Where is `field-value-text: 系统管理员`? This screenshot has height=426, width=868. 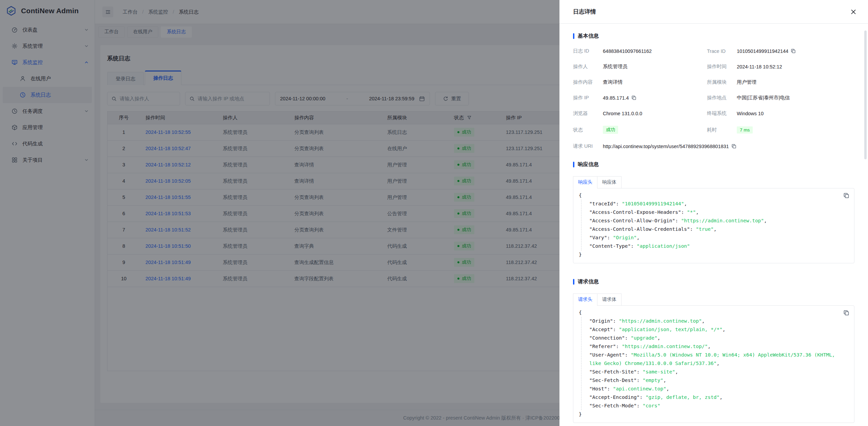
field-value-text: 系统管理员 is located at coordinates (615, 66).